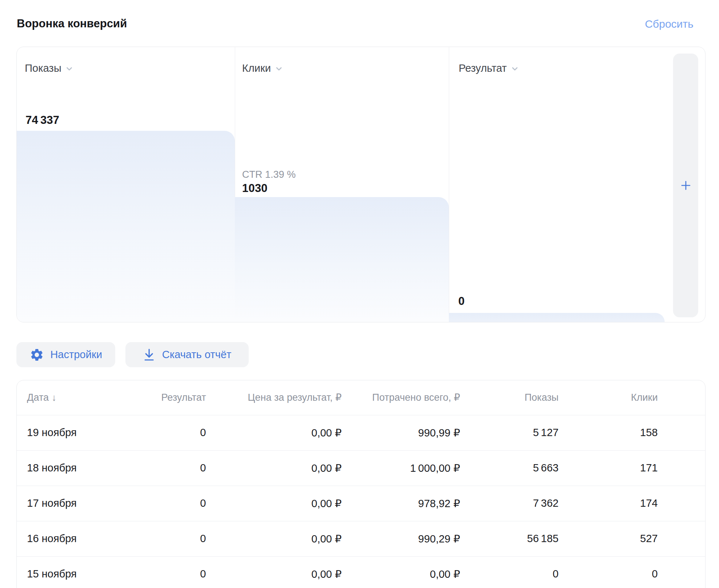  Describe the element at coordinates (38, 397) in the screenshot. I see `header-date-label: Дата` at that location.